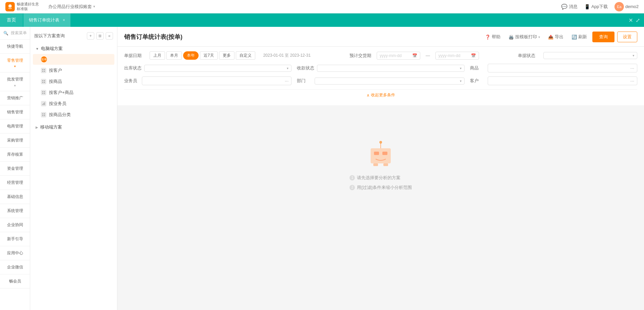 The width and height of the screenshot is (644, 310). What do you see at coordinates (208, 68) in the screenshot?
I see `filter-cell-delivery: 出库状态 ▾` at bounding box center [208, 68].